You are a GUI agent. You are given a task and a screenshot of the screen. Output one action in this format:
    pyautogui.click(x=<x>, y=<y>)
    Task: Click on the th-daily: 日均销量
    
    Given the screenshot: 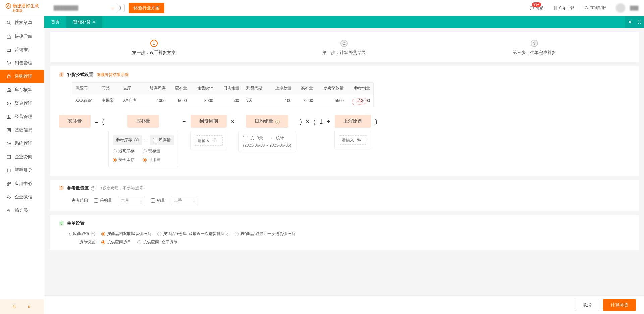 What is the action you would take?
    pyautogui.click(x=230, y=88)
    